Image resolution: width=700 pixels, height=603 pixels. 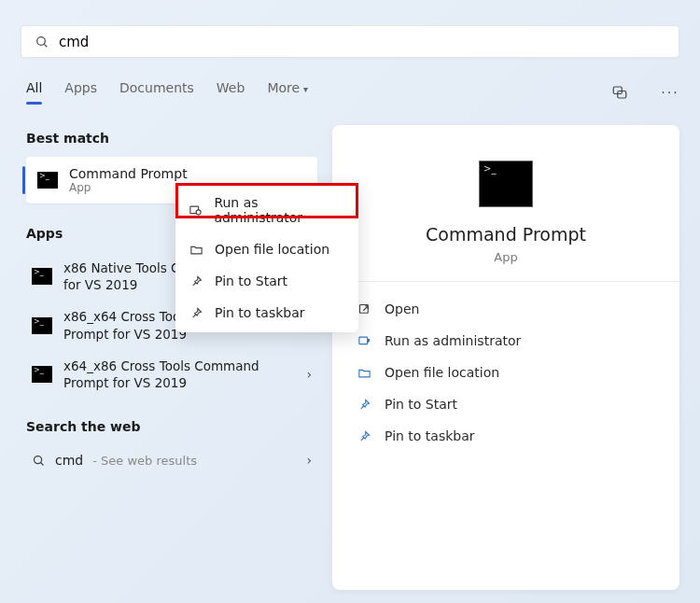 What do you see at coordinates (670, 92) in the screenshot?
I see `more-options-icon: ···` at bounding box center [670, 92].